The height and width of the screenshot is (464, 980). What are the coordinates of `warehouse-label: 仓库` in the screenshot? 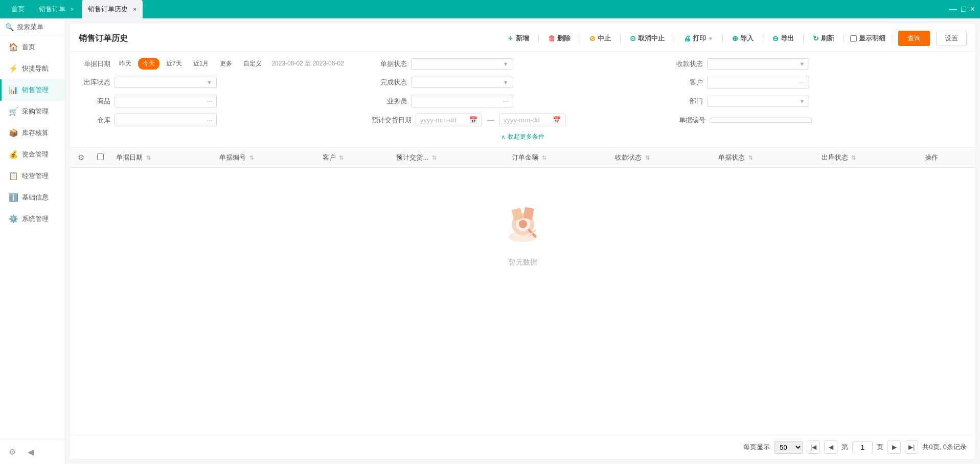 It's located at (97, 120).